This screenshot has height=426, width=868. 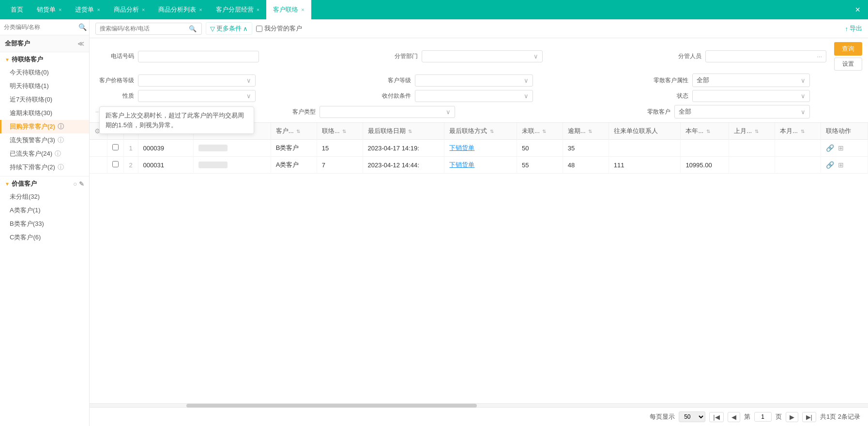 I want to click on sidebar-header-icons: ≪, so click(x=81, y=44).